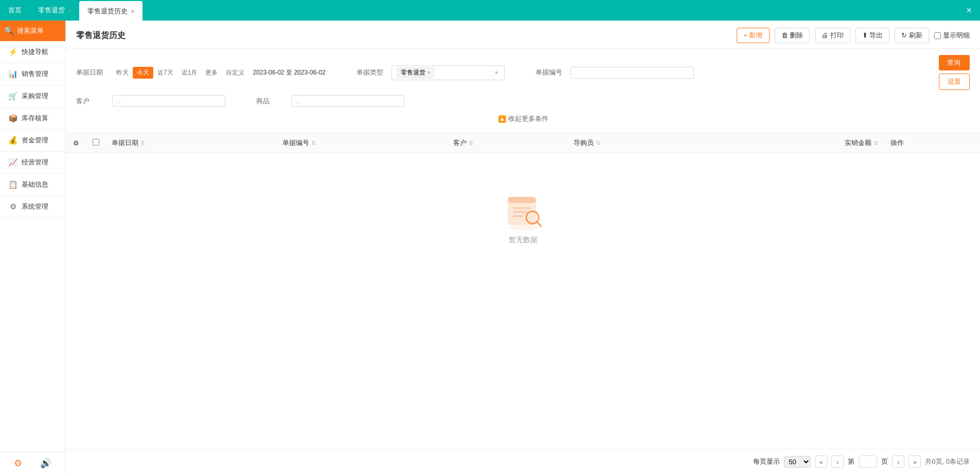 The image size is (980, 474). What do you see at coordinates (898, 462) in the screenshot?
I see `next-page-button: ›` at bounding box center [898, 462].